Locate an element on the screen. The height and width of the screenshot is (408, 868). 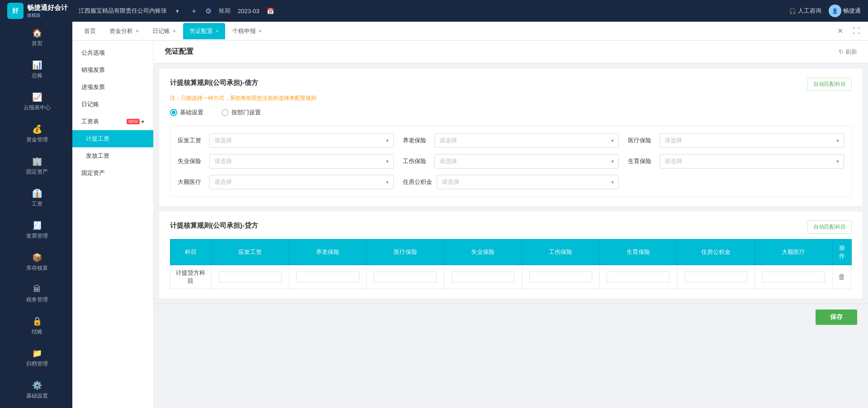
tab-fund-close: × is located at coordinates (137, 31).